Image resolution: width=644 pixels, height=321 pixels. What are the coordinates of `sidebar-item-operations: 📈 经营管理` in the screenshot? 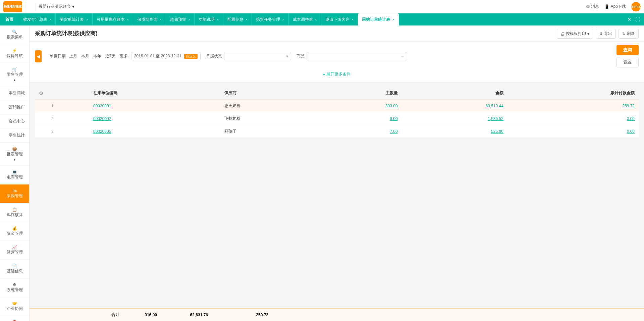 It's located at (15, 250).